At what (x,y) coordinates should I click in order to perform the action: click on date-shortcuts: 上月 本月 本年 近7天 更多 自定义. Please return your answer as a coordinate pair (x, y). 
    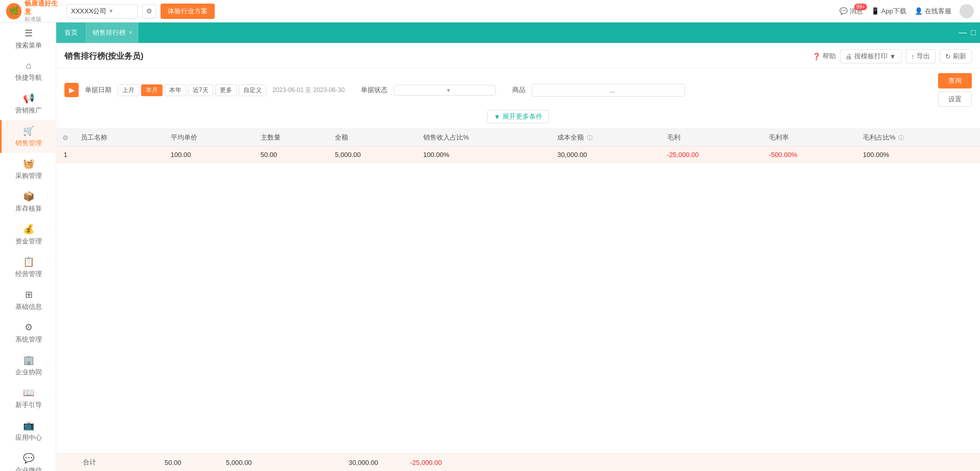
    Looking at the image, I should click on (192, 90).